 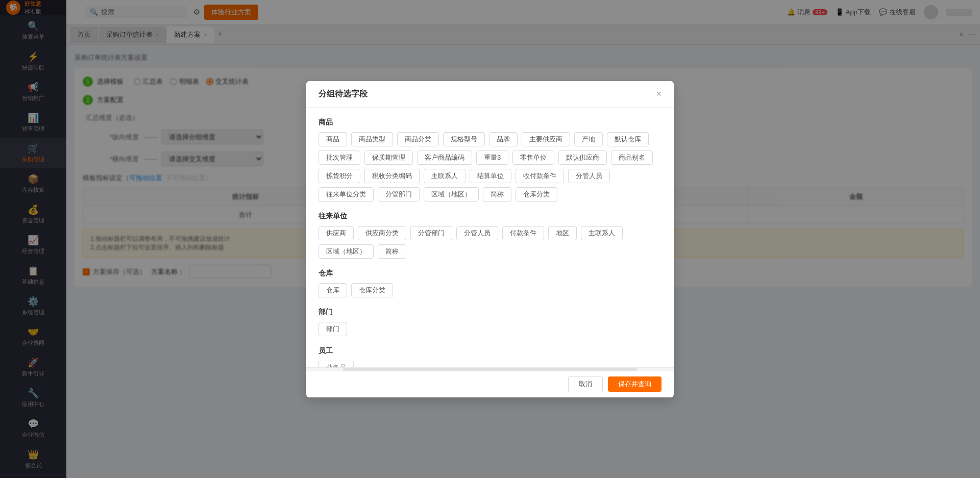 What do you see at coordinates (445, 158) in the screenshot?
I see `field-tag-goods-10: 客户商品编码` at bounding box center [445, 158].